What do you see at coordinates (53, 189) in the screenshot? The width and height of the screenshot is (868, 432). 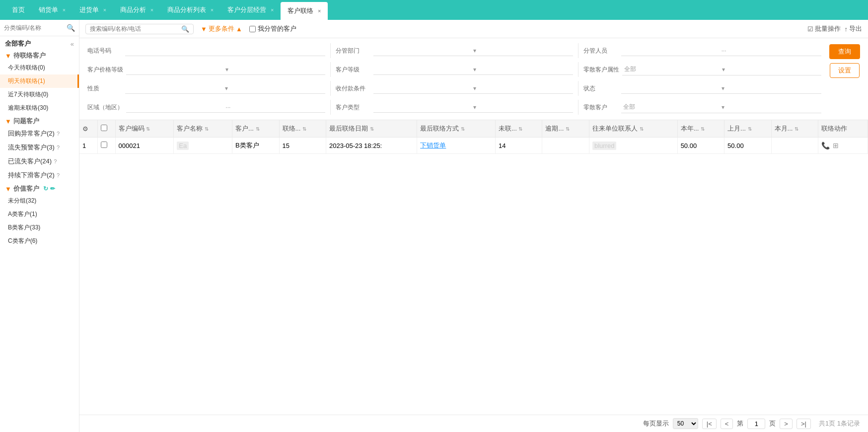 I see `edit-icon: ✏` at bounding box center [53, 189].